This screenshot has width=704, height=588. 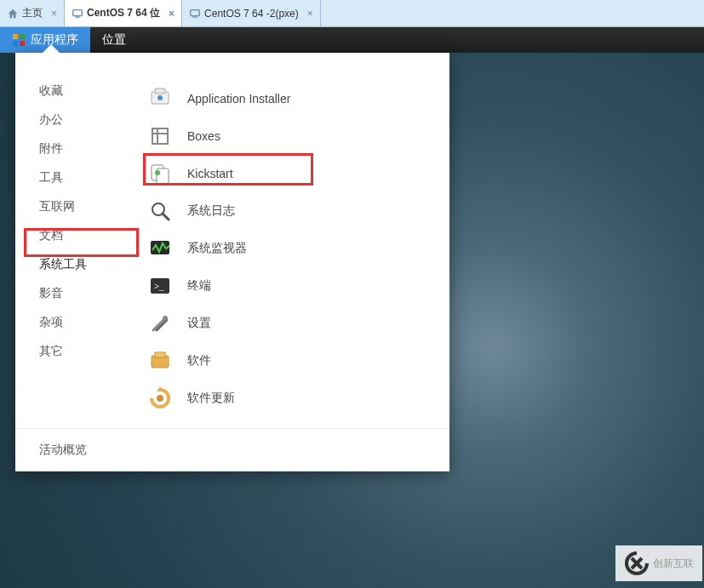 What do you see at coordinates (252, 14) in the screenshot?
I see `tab-centos-2: CentOS 7 64 -2(pxe) ×` at bounding box center [252, 14].